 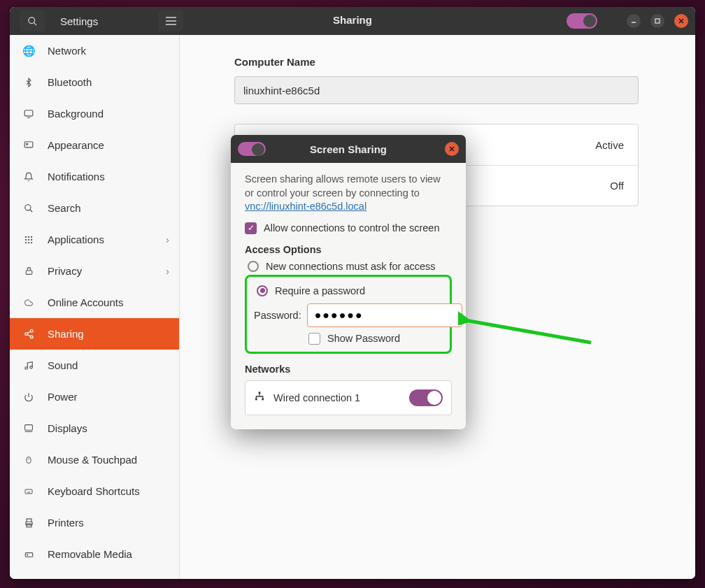 I want to click on sidebar-item-label: Notifications, so click(x=76, y=176).